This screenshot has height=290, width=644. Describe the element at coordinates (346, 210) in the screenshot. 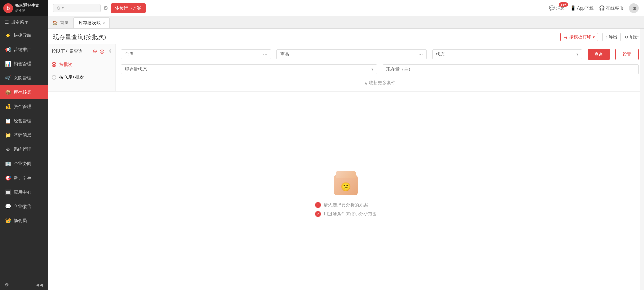

I see `empty-tips: 1 请先选择要分析的方案 2 用过滤条件来缩小分析范围` at that location.